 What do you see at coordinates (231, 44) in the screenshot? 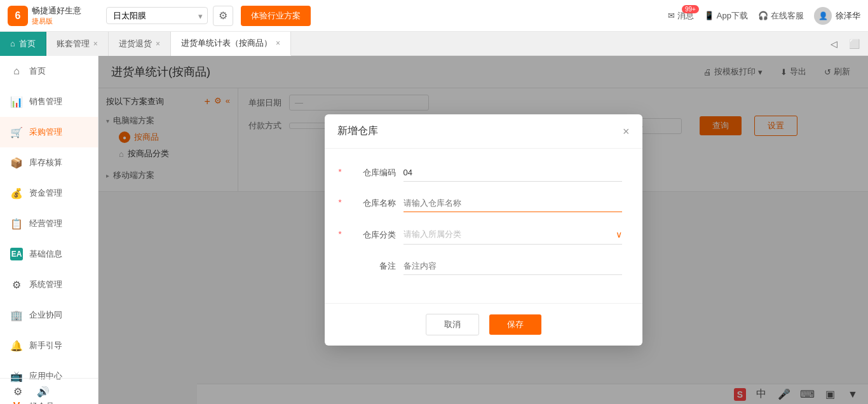
I see `tab-purchase-stats: 进货单统计表（按商品） ×` at bounding box center [231, 44].